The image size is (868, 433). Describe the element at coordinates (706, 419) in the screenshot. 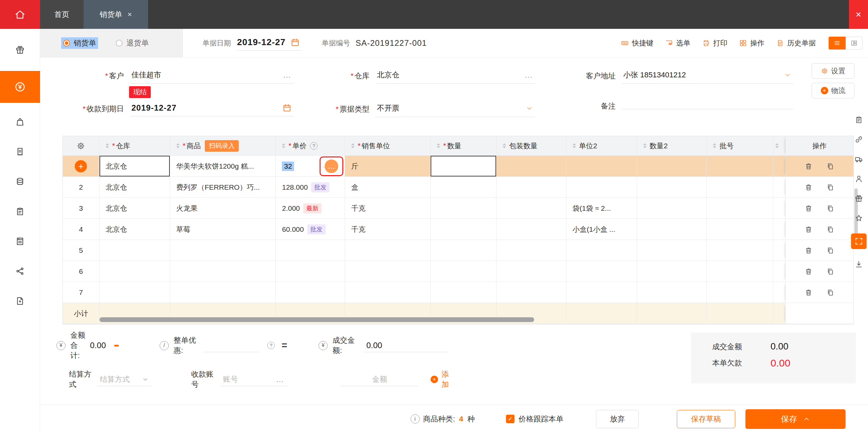

I see `save-draft-button: 保存草稿` at that location.